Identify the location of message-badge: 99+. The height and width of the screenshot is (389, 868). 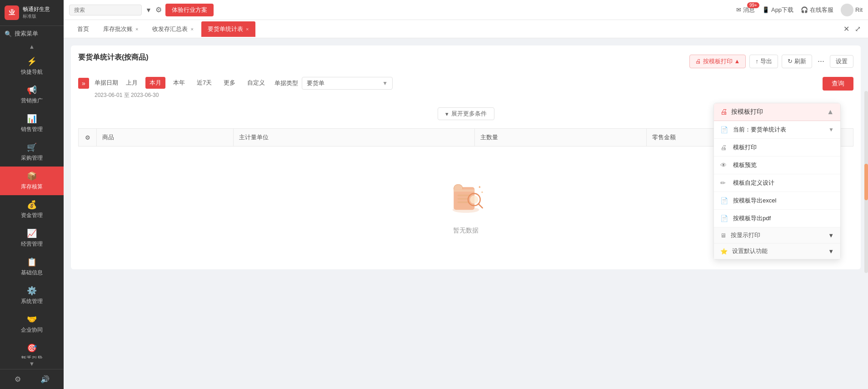
(753, 5).